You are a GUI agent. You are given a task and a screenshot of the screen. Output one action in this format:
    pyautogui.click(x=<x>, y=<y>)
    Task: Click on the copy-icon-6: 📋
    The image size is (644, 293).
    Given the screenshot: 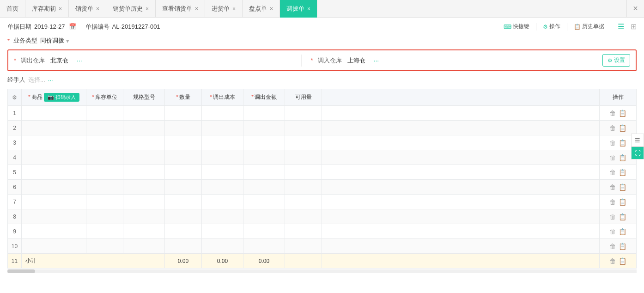 What is the action you would take?
    pyautogui.click(x=623, y=187)
    